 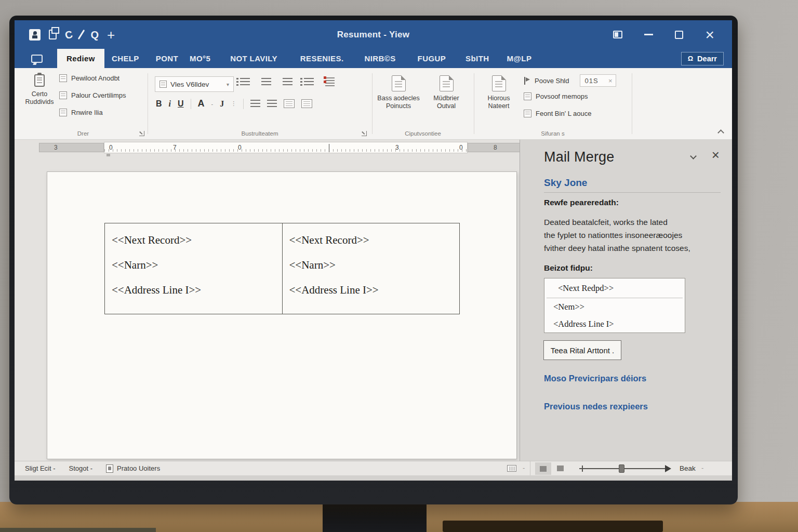 I want to click on recipient-link: Sky Jone, so click(x=565, y=183).